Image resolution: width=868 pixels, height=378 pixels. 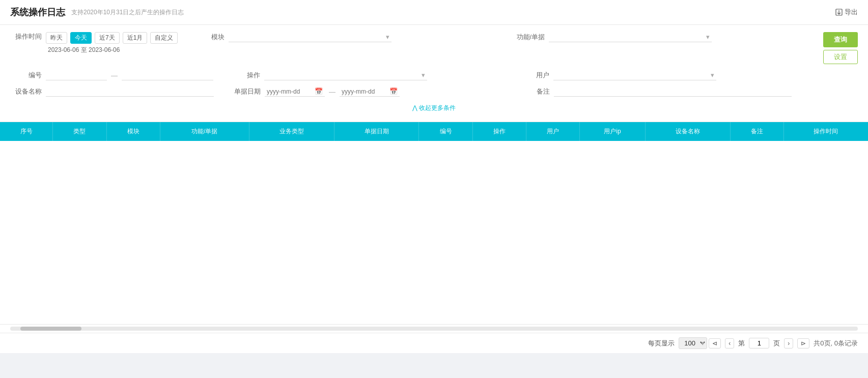 I want to click on func-chevron-icon: ▾, so click(x=708, y=37).